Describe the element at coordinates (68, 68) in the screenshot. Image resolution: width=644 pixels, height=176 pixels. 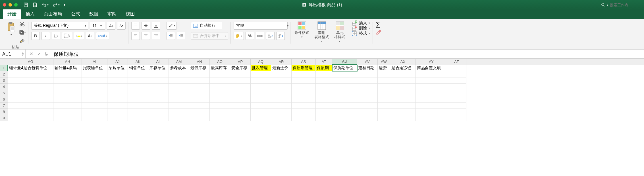
I see `cell-AH1: 辅计量4条码` at that location.